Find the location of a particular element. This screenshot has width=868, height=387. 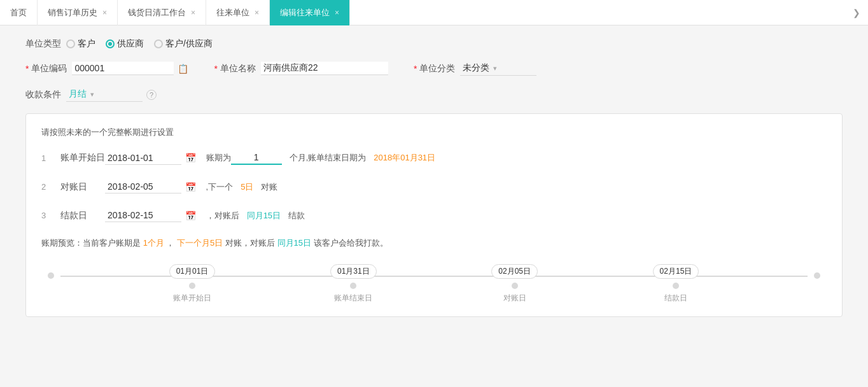

unit-type-row: 单位类型 客户 供应商 客户/供应商 is located at coordinates (434, 44).